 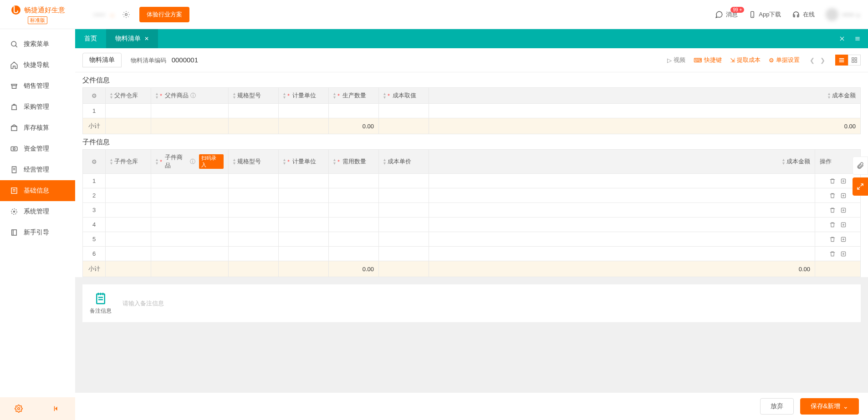 I want to click on sidebar-collapse-icon, so click(x=56, y=409).